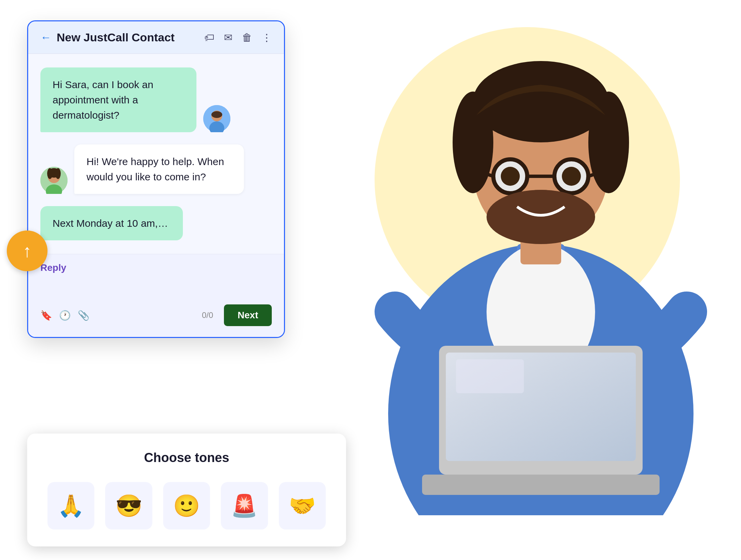 Image resolution: width=741 pixels, height=560 pixels. Describe the element at coordinates (302, 506) in the screenshot. I see `tone-handshake: 🤝` at that location.